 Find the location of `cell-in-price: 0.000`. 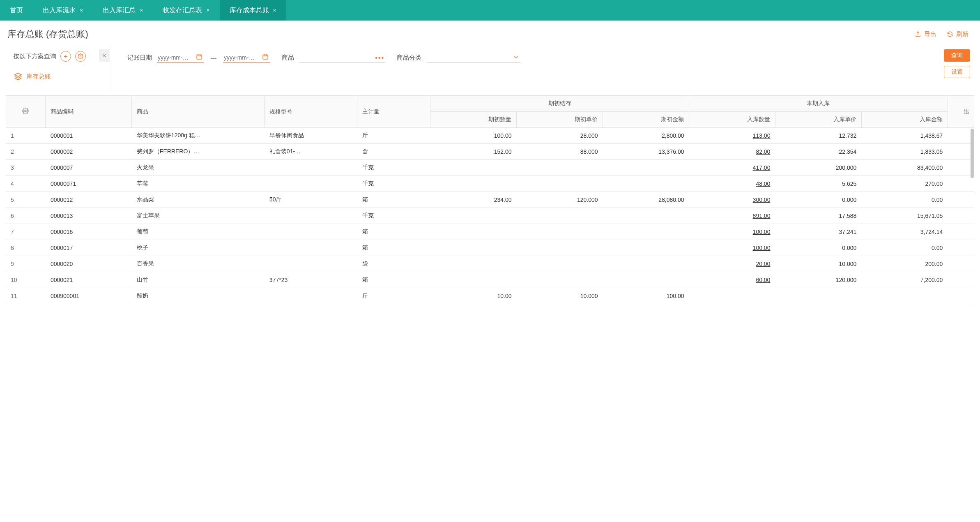

cell-in-price: 0.000 is located at coordinates (818, 200).